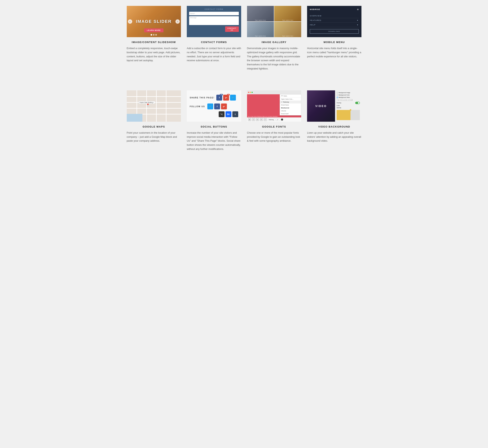 The height and width of the screenshot is (448, 488). I want to click on map-tooltip-text: Empire State Building ×, so click(147, 102).